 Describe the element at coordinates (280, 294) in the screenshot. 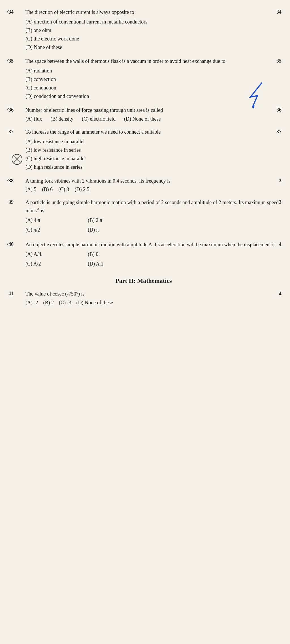

I see `q41-side-number: 4` at that location.